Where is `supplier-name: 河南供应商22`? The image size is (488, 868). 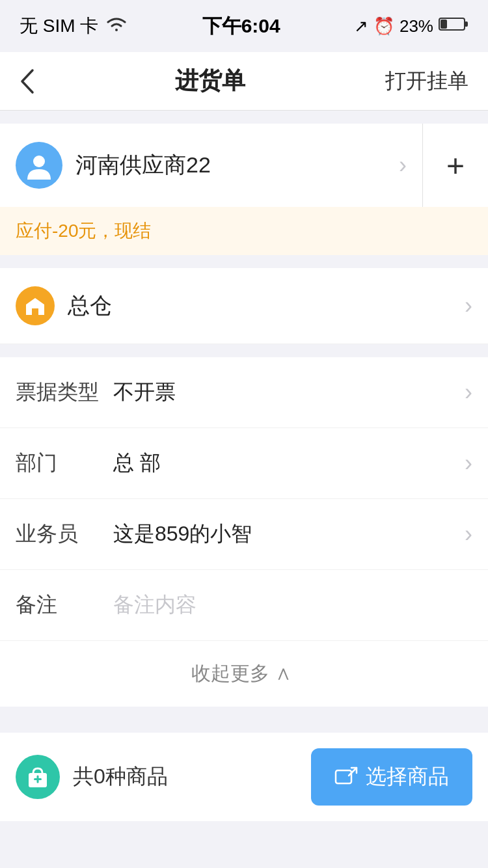
supplier-name: 河南供应商22 is located at coordinates (234, 165).